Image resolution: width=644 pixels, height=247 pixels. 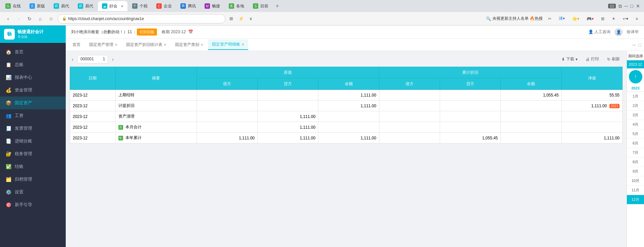 I want to click on download-button: ⬇ 下载 ▾, so click(x=570, y=59).